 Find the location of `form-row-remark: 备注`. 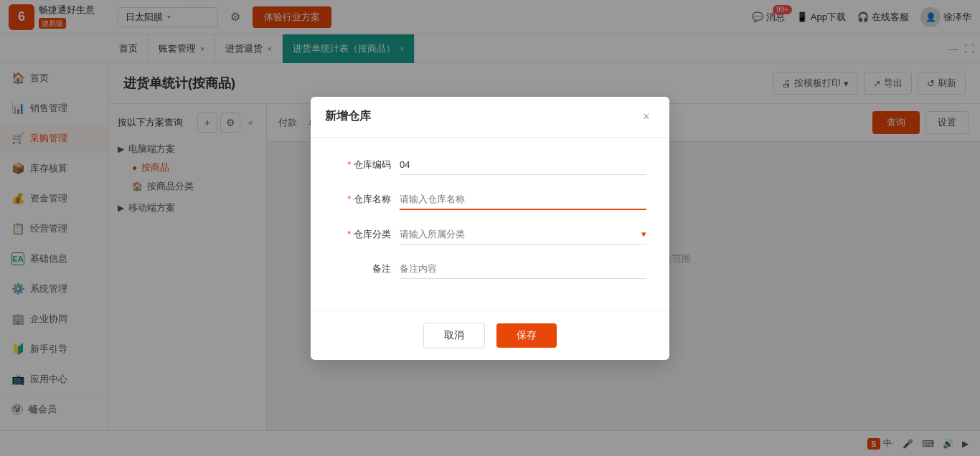

form-row-remark: 备注 is located at coordinates (490, 269).